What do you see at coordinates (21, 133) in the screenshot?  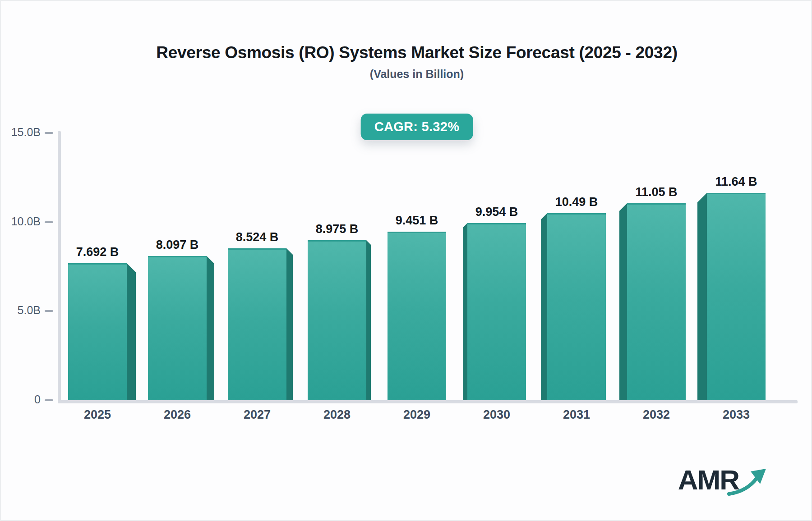 I see `y-tick-label: 15.0B` at bounding box center [21, 133].